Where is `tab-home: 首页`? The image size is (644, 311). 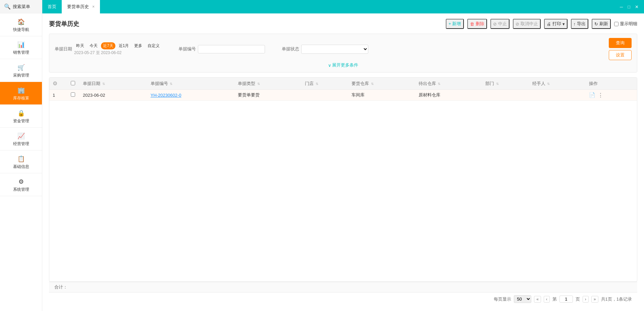
tab-home: 首页 is located at coordinates (52, 7).